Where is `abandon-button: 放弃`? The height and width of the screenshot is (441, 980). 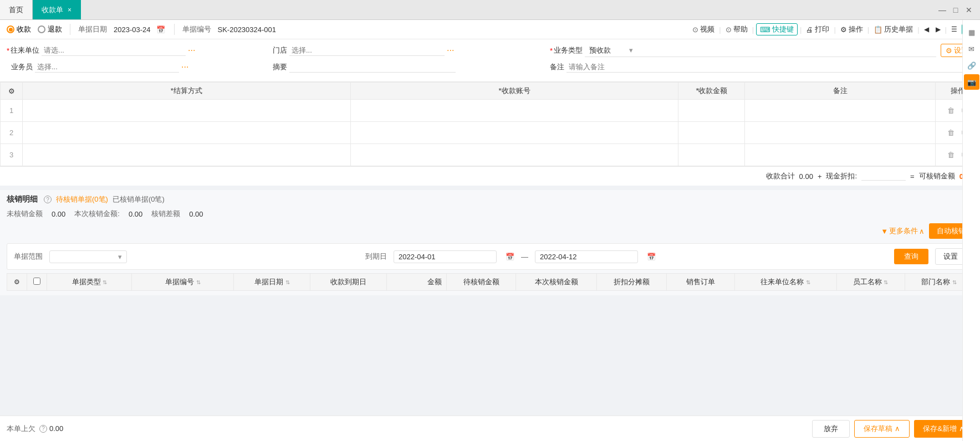
abandon-button: 放弃 is located at coordinates (831, 429).